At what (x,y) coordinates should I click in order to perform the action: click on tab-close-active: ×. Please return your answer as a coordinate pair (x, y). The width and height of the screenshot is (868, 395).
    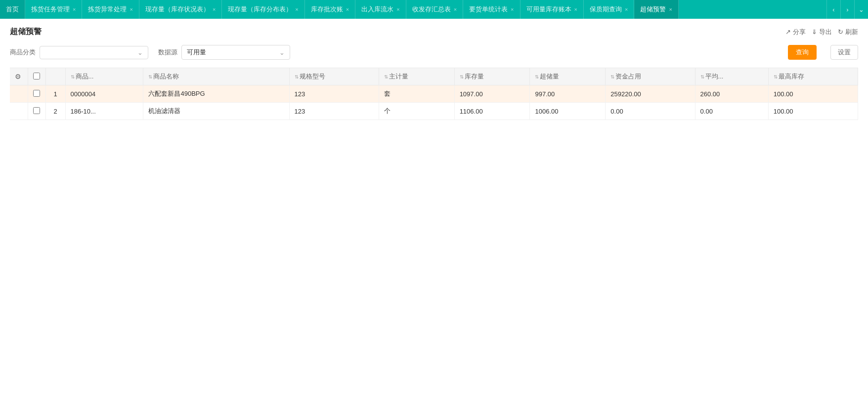
    Looking at the image, I should click on (670, 9).